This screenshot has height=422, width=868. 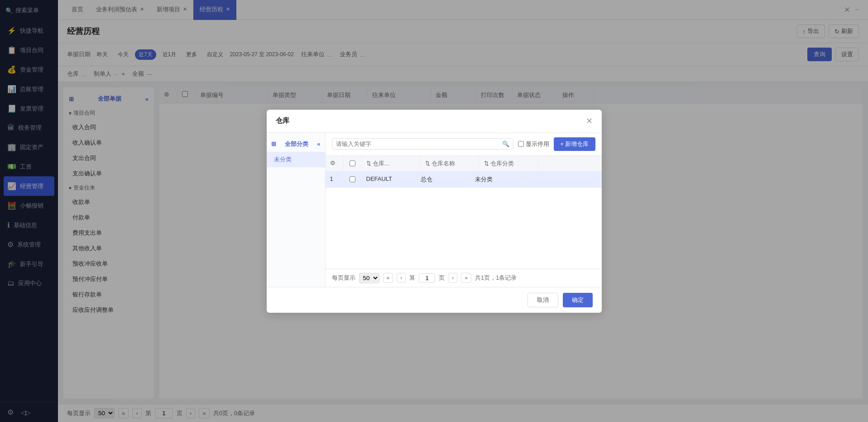 What do you see at coordinates (352, 163) in the screenshot?
I see `dialog-select-all` at bounding box center [352, 163].